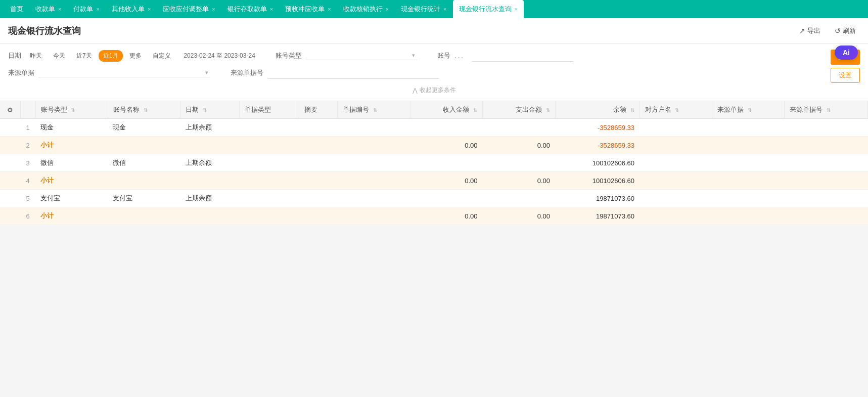 Image resolution: width=868 pixels, height=397 pixels. What do you see at coordinates (329, 9) in the screenshot?
I see `close-advance-offset-icon: ×` at bounding box center [329, 9].